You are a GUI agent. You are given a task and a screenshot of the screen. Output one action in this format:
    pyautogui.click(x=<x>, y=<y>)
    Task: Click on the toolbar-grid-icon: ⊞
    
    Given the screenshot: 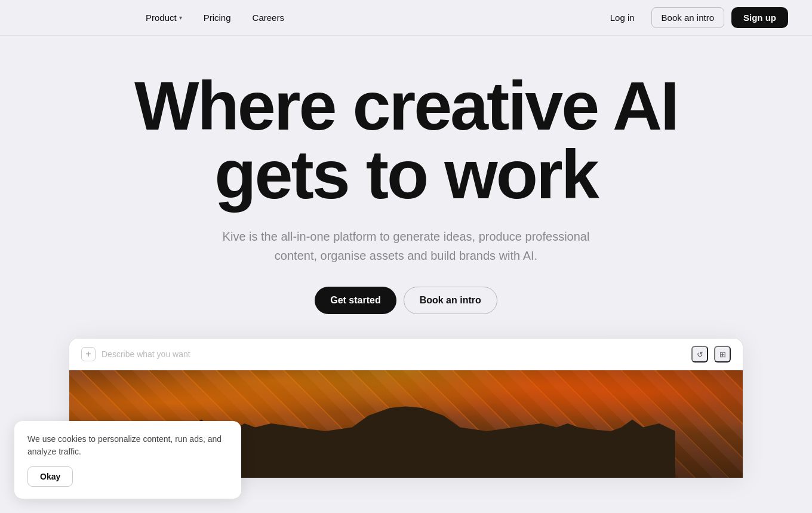 What is the action you would take?
    pyautogui.click(x=722, y=354)
    